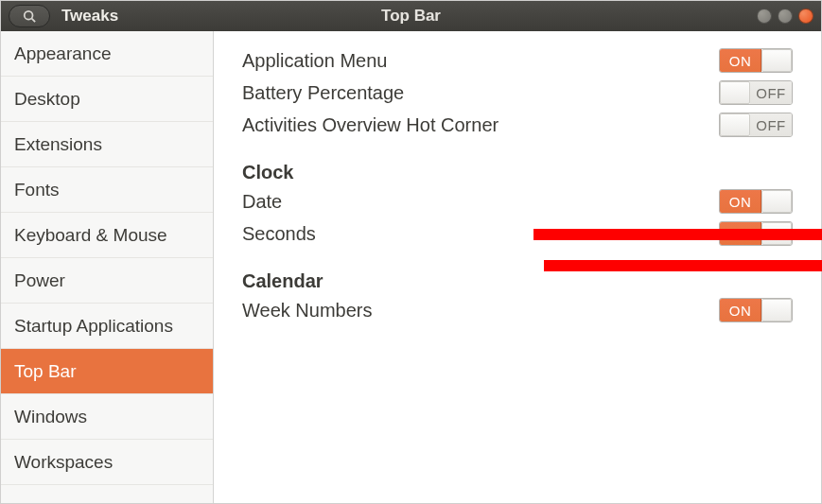 The height and width of the screenshot is (504, 822). What do you see at coordinates (517, 93) in the screenshot?
I see `setting-row-battery-percentage: Battery PercentageOFF` at bounding box center [517, 93].